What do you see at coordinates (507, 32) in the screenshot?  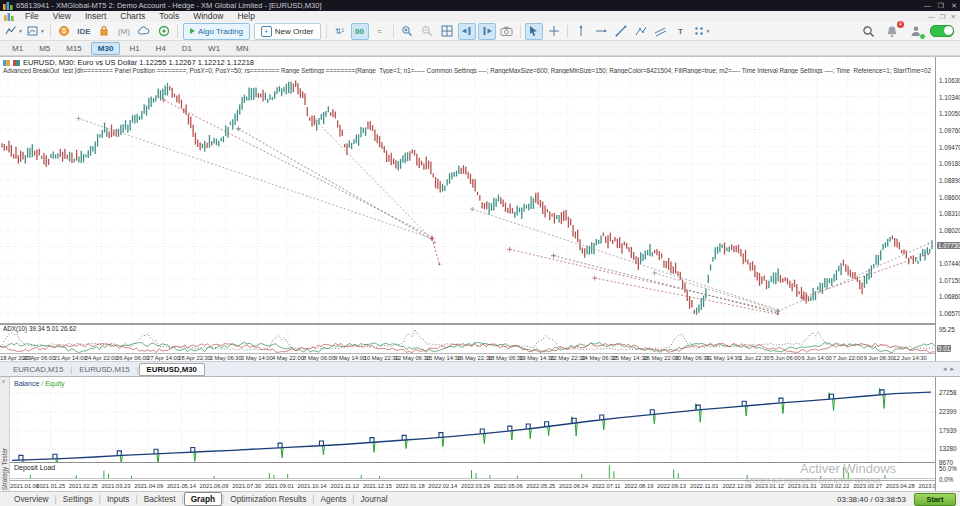 I see `screenshot-camera-icon` at bounding box center [507, 32].